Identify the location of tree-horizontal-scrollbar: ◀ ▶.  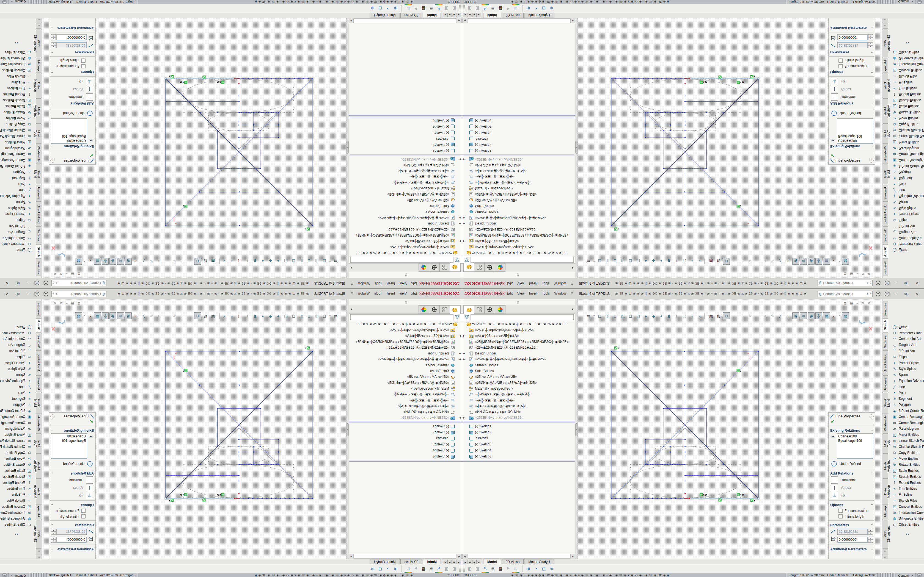
(405, 556).